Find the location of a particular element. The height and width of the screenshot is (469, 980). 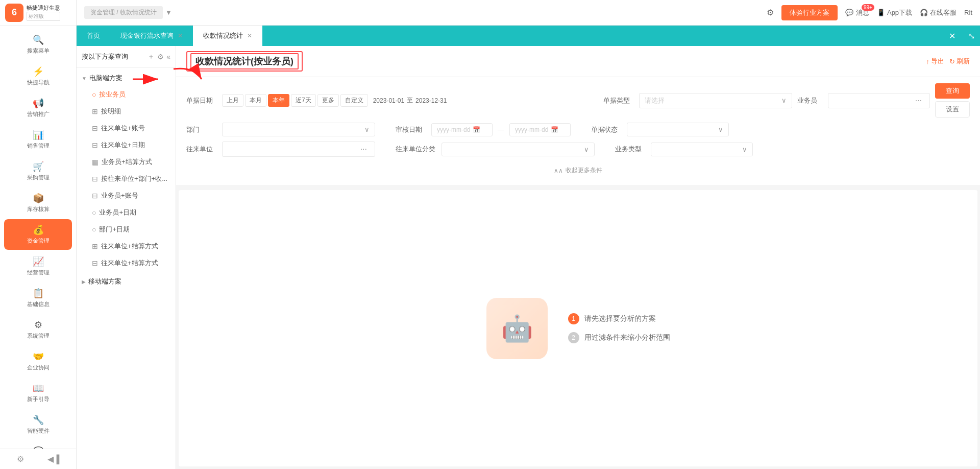

tree-item-往来单位+结算方式: ⊟往来单位+结算方式 is located at coordinates (126, 263).